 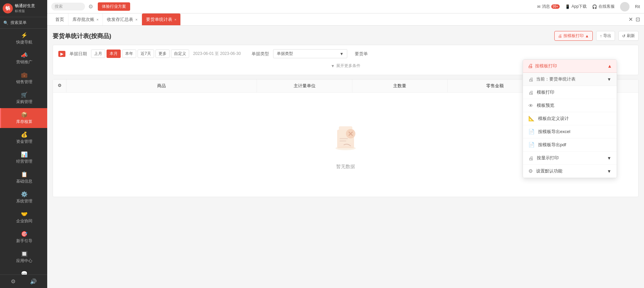 What do you see at coordinates (348, 66) in the screenshot?
I see `expand-more-label: 展开更多条件` at bounding box center [348, 66].